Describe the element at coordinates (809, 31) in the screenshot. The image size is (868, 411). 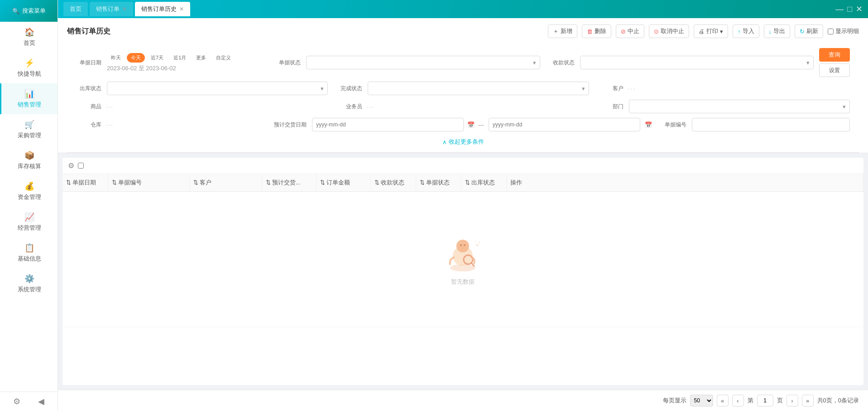
I see `refresh-button: ↻ 刷新` at that location.